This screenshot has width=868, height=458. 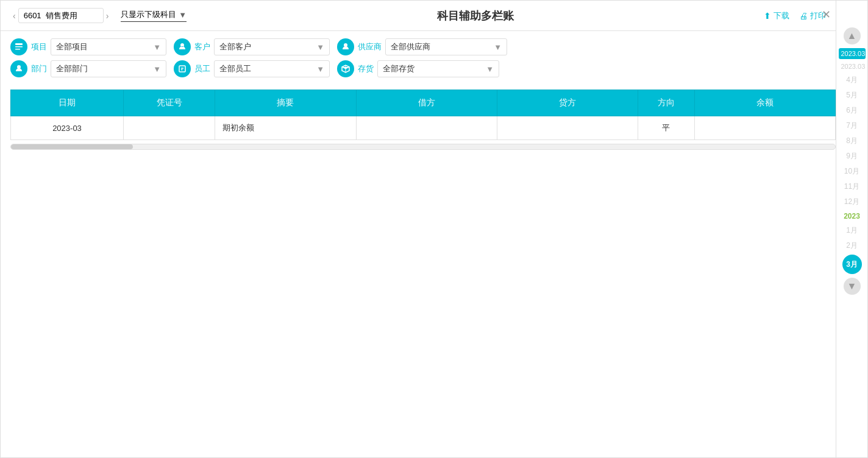 I want to click on supplier-icon, so click(x=346, y=47).